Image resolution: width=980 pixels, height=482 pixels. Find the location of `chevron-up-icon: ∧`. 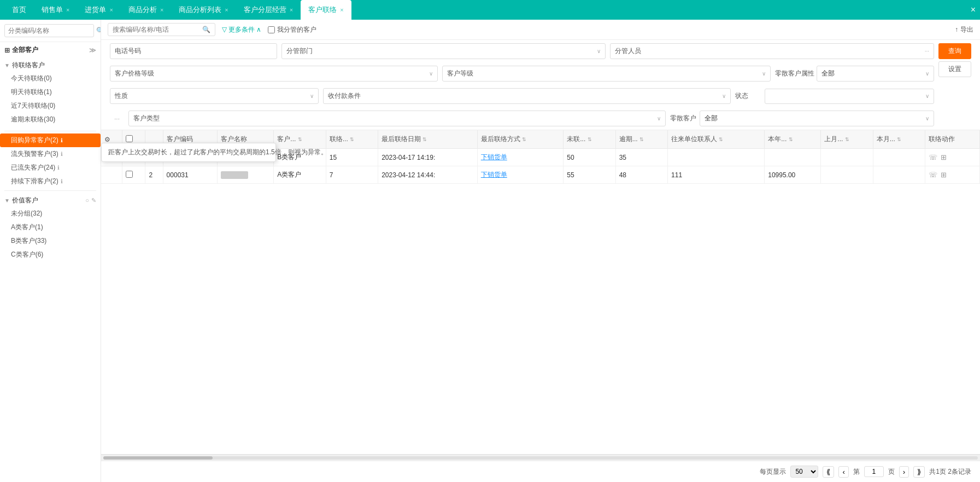

chevron-up-icon: ∧ is located at coordinates (259, 30).